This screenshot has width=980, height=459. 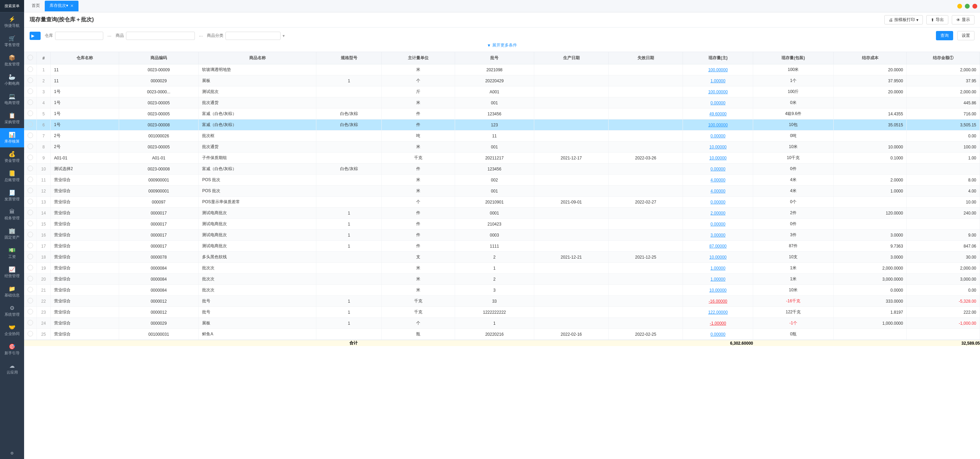 I want to click on expand-filter-button: ▶, so click(x=35, y=36).